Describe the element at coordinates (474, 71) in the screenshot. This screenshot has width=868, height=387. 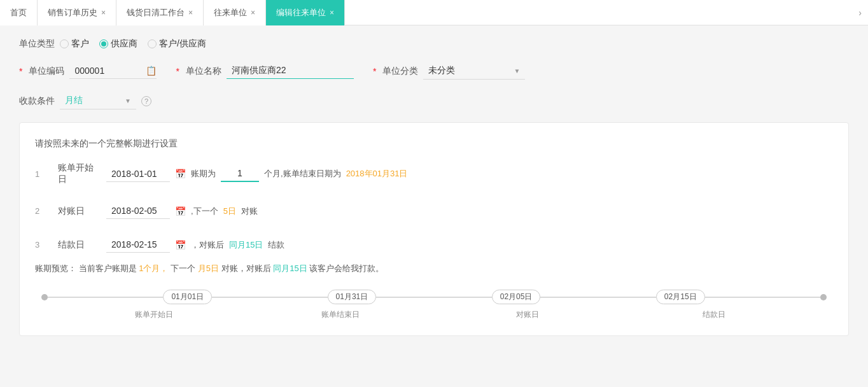
I see `unit-classify-select: 未分类 ▼` at that location.